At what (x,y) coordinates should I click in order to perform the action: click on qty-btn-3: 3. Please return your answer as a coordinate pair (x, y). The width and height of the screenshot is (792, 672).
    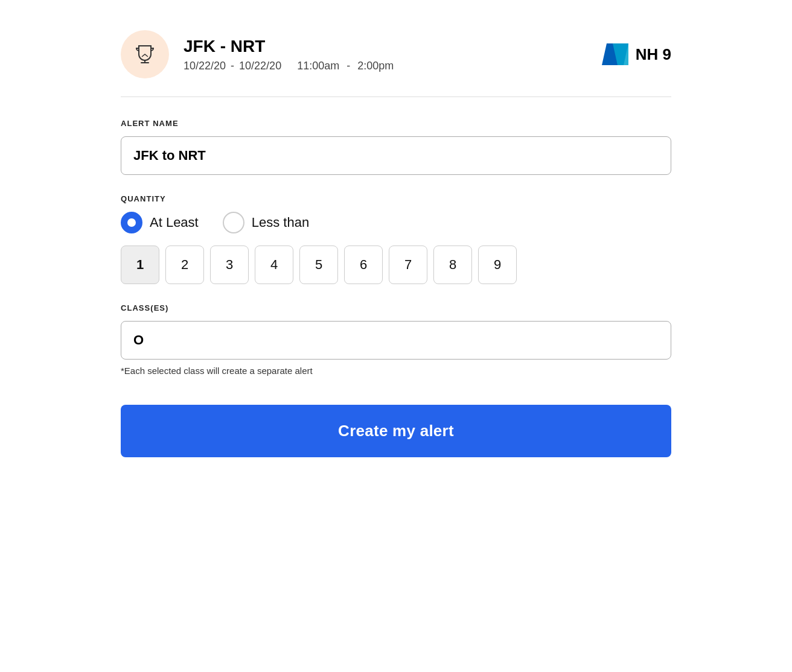
    Looking at the image, I should click on (229, 265).